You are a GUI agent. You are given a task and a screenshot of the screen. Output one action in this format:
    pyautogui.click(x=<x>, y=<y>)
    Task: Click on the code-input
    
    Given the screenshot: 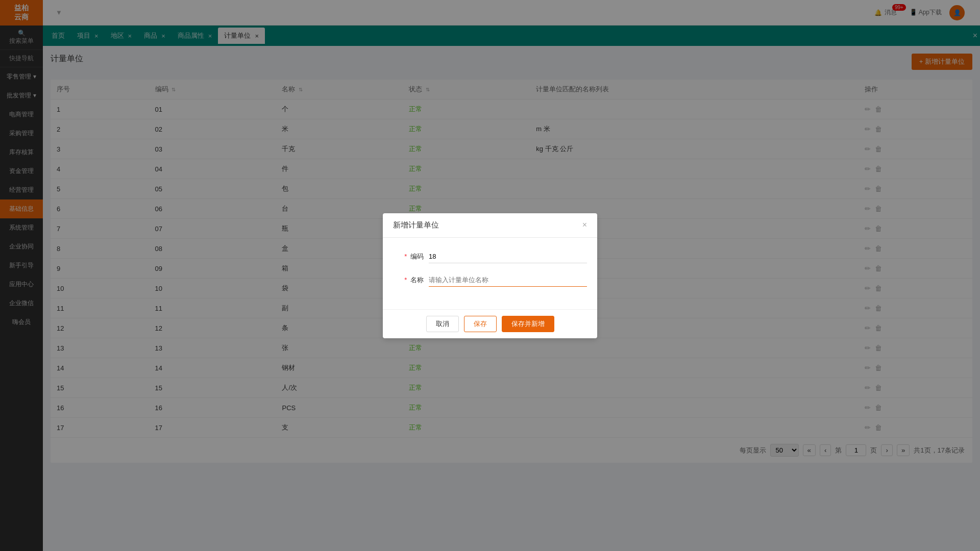 What is the action you would take?
    pyautogui.click(x=508, y=257)
    